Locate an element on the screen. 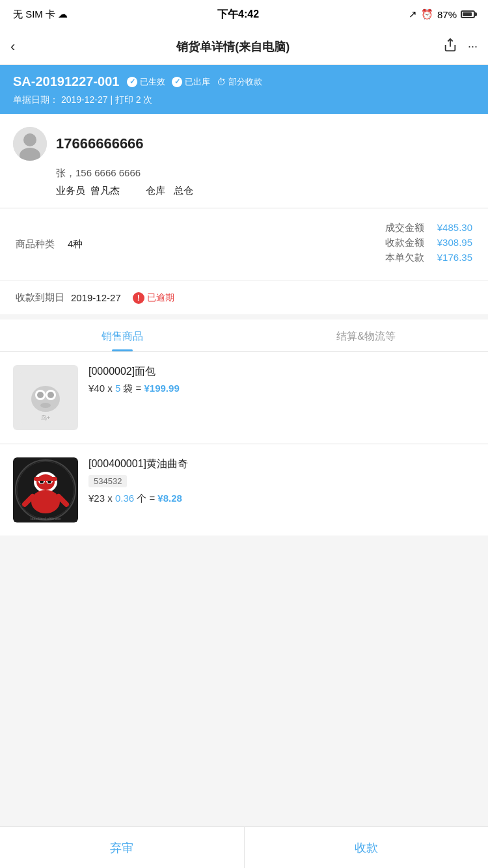 This screenshot has height=868, width=488. list-item: blackbird ultimate [000400001]黄油曲奇 53453… is located at coordinates (244, 490).